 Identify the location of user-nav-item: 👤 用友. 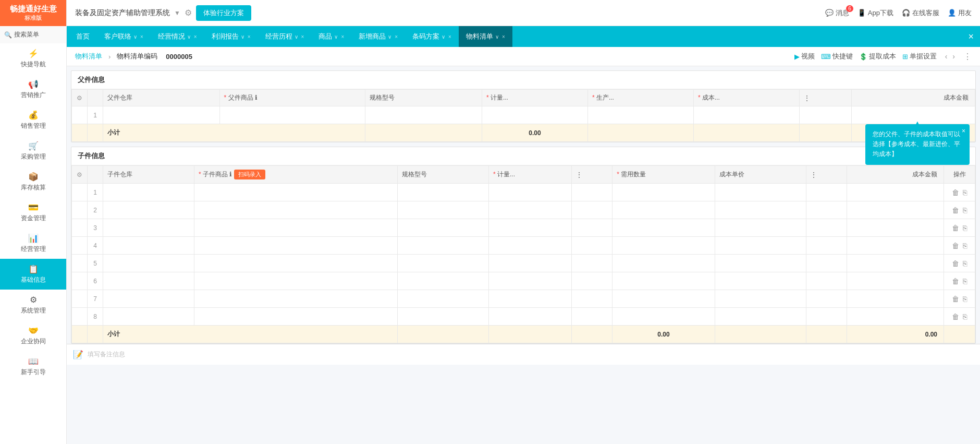
(960, 13).